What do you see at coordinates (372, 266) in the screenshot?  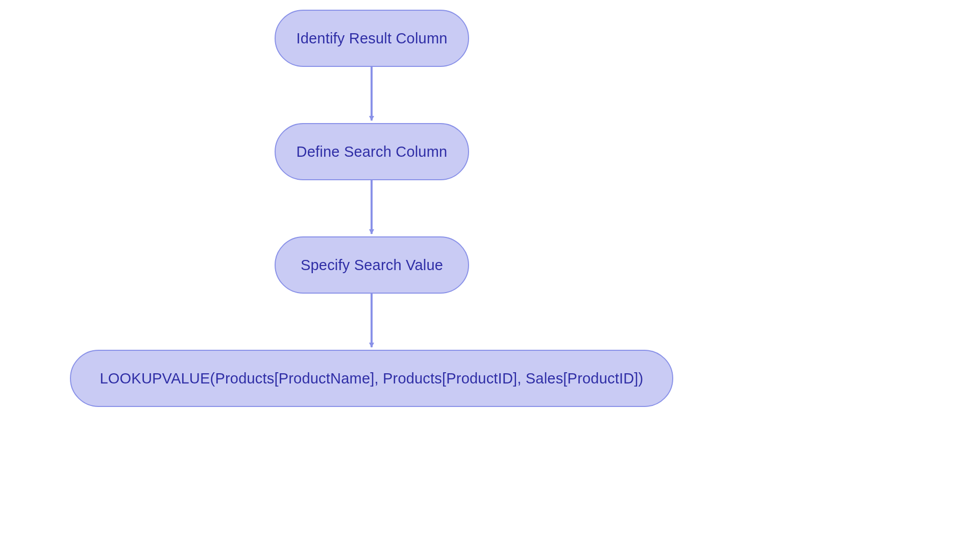 I see `node-label: Specify Search Value` at bounding box center [372, 266].